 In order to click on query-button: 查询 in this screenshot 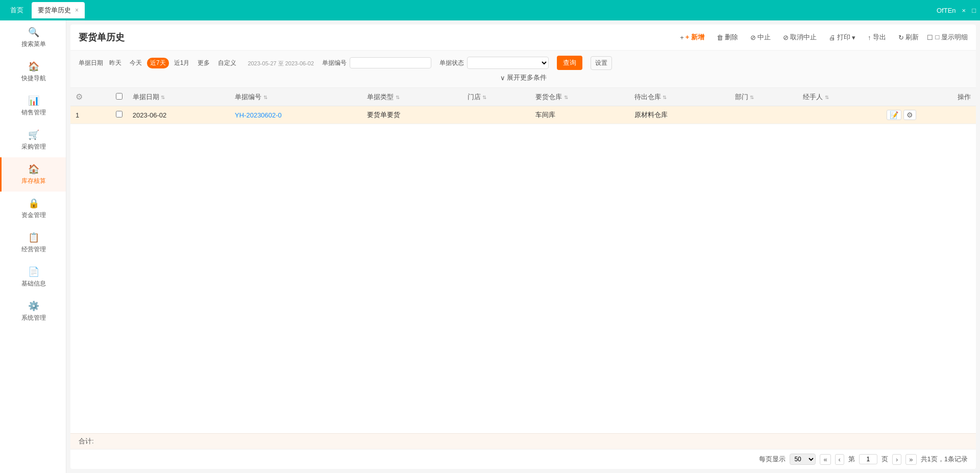, I will do `click(570, 63)`.